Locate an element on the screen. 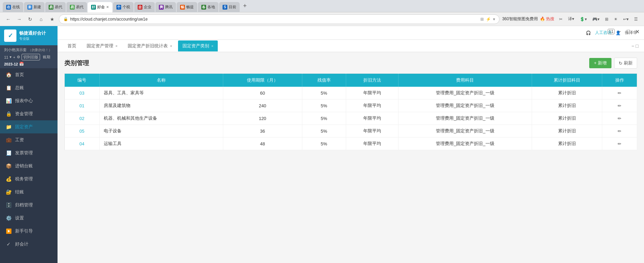 This screenshot has width=644, height=263. maximize-btn: □ is located at coordinates (628, 32).